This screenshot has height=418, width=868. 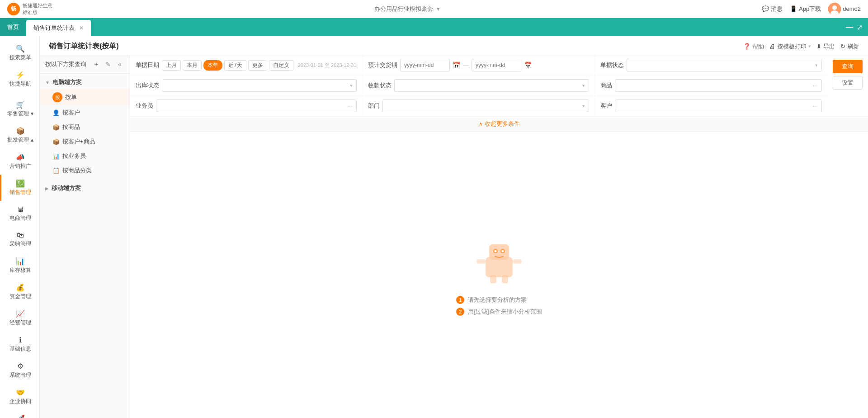 What do you see at coordinates (811, 9) in the screenshot?
I see `top-bar-right: 💬 消息 📱 App下载 demo2` at bounding box center [811, 9].